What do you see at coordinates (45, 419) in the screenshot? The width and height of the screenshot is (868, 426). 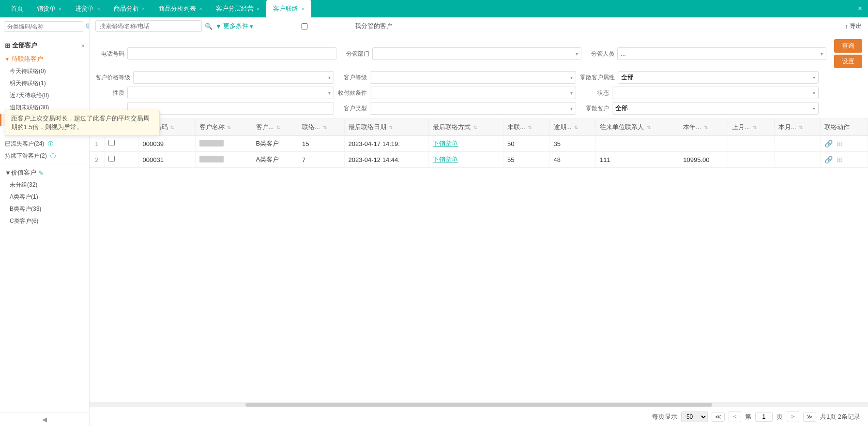 I see `sidebar-bottom-arrow: ◀` at bounding box center [45, 419].